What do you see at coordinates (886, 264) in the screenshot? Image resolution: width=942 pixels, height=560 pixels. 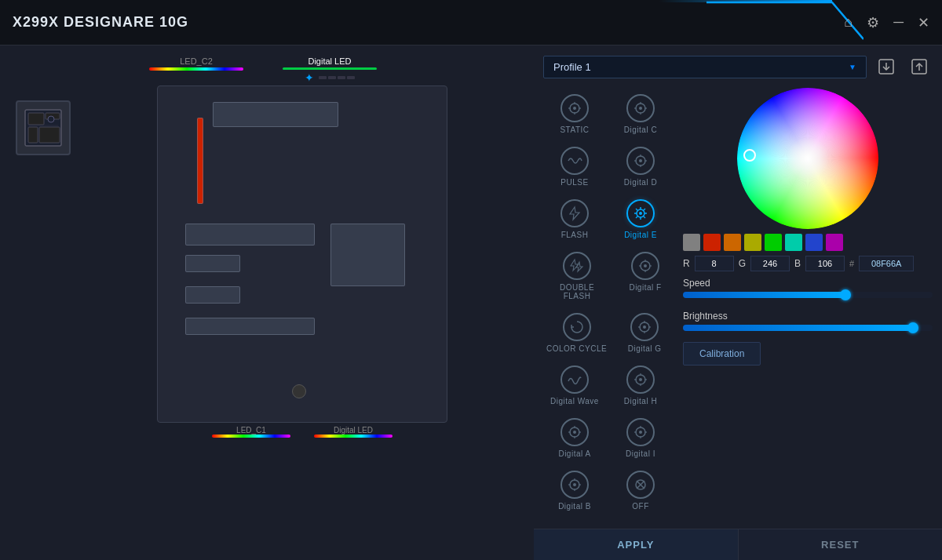 I see `hex-input` at bounding box center [886, 264].